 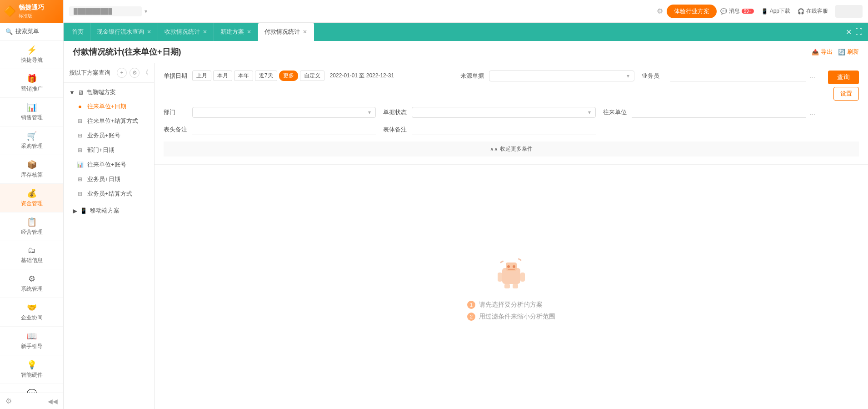 What do you see at coordinates (109, 194) in the screenshot?
I see `scheme-item-staff-settle: ⊞ 业务员+结算方式` at bounding box center [109, 194].